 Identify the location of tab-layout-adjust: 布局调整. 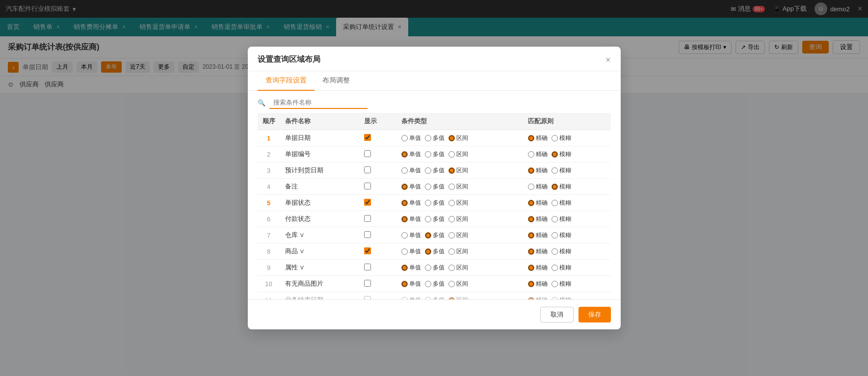
(336, 81).